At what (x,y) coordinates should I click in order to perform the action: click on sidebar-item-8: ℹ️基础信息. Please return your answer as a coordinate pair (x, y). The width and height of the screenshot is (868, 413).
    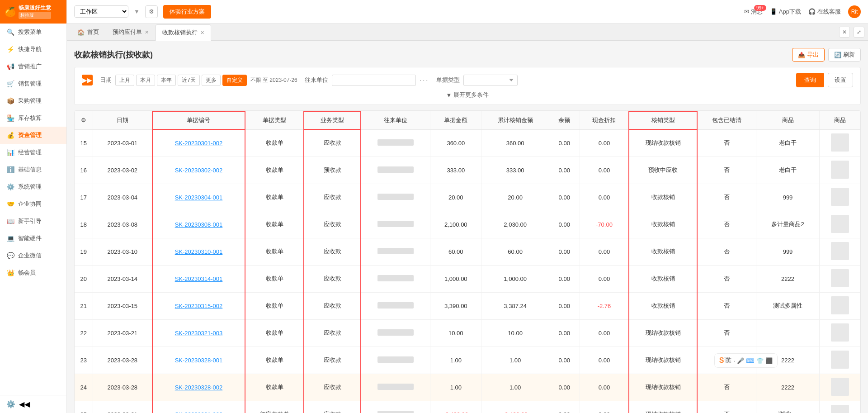
    Looking at the image, I should click on (33, 170).